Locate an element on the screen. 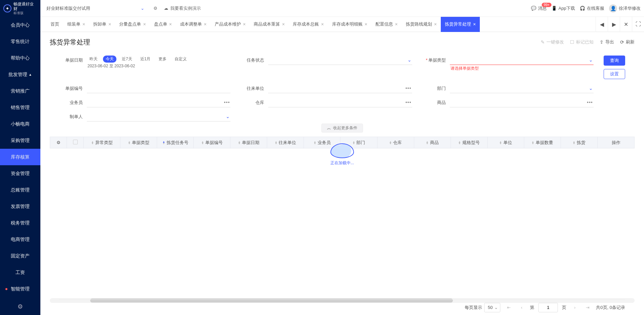 Image resolution: width=644 pixels, height=315 pixels. tabs-prev-icon: ◀ is located at coordinates (602, 24).